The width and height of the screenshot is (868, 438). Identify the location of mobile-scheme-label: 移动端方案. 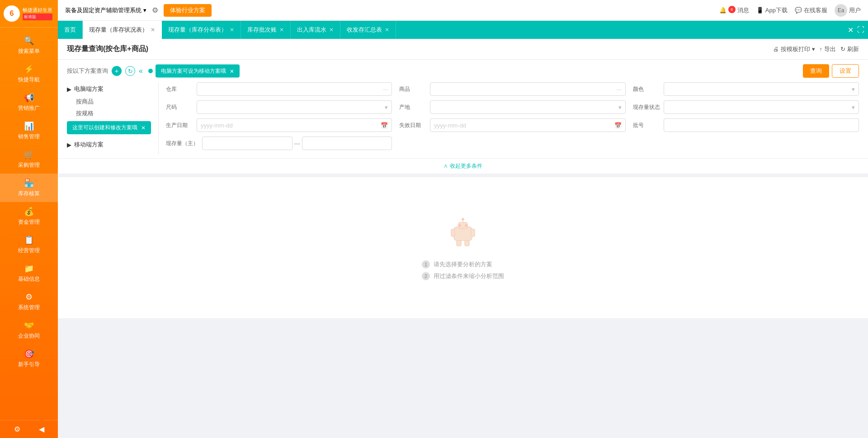
(89, 145).